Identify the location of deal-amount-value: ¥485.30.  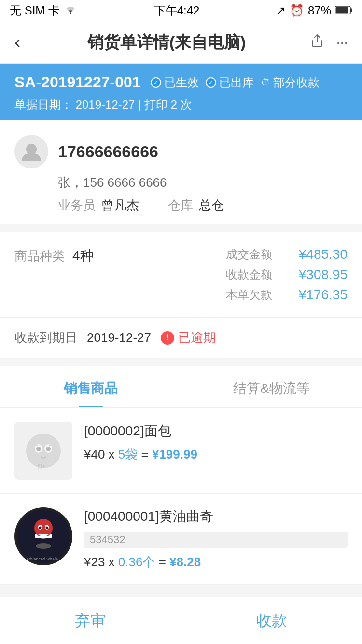
(314, 254).